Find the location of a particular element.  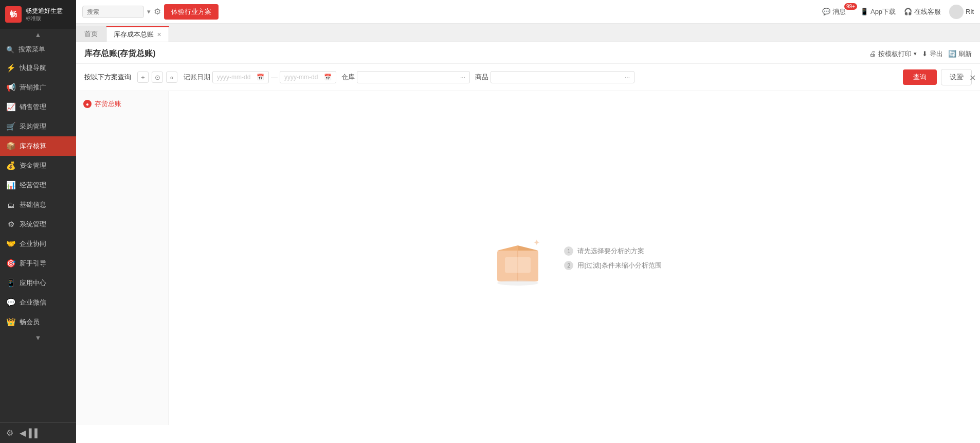

message-icon: 💬 is located at coordinates (826, 11).